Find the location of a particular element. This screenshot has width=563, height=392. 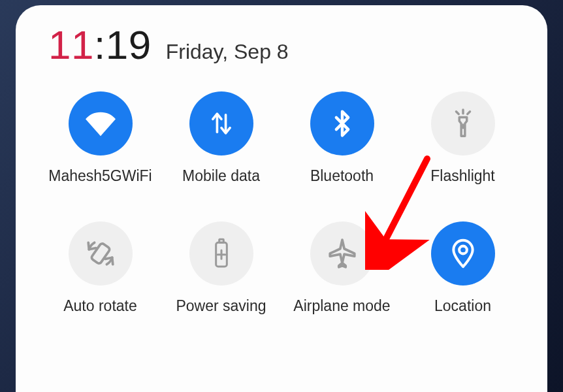

tile-label-power-saving: Power saving is located at coordinates (221, 306).